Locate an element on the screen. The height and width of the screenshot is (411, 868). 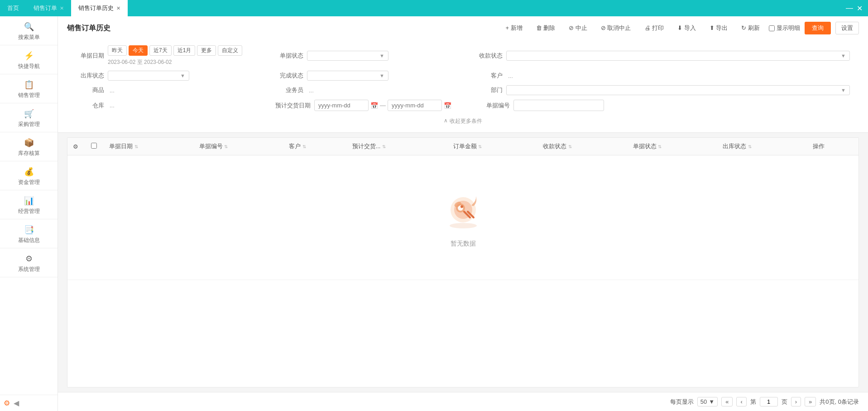
date-btn-7days: 近7天 is located at coordinates (160, 51).